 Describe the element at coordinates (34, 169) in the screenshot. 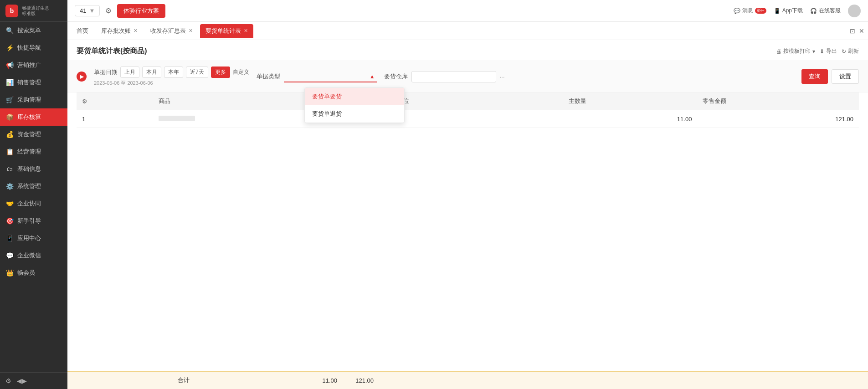

I see `sidebar-item-basic: 🗂 基础信息` at that location.